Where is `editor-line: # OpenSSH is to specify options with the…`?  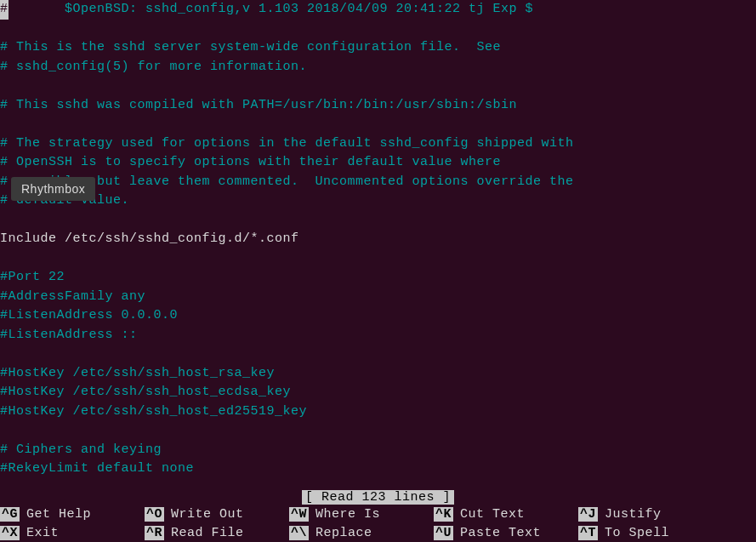 editor-line: # OpenSSH is to specify options with the… is located at coordinates (378, 163).